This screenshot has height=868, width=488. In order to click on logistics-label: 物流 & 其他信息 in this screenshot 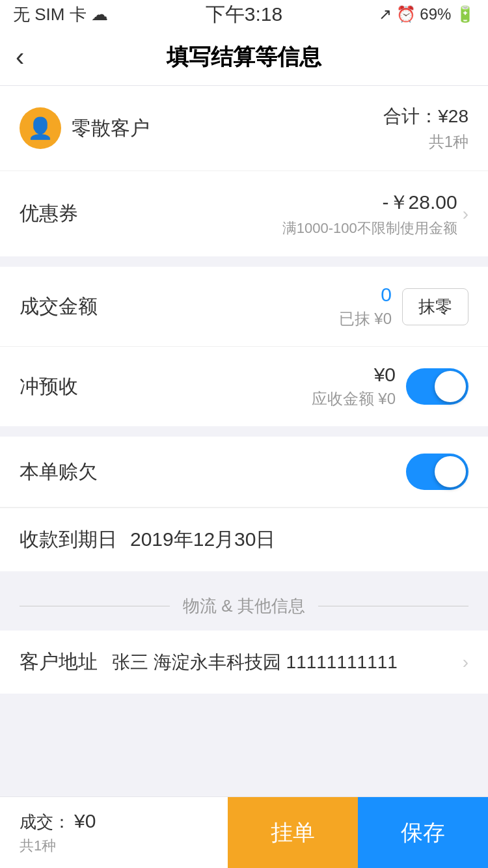, I will do `click(244, 606)`.